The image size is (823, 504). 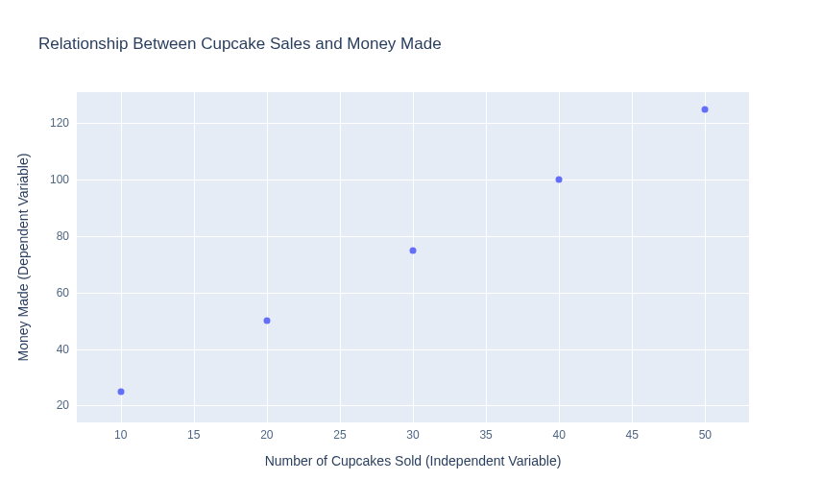 I want to click on y-tick: 40, so click(x=63, y=349).